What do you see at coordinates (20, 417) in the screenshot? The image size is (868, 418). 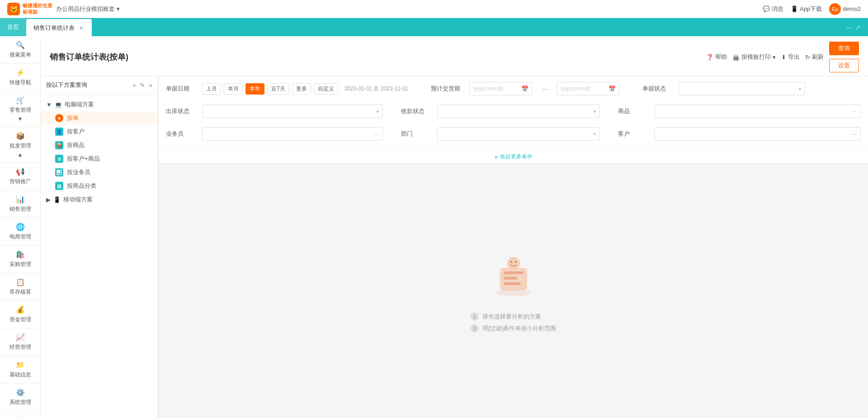 I see `enterprise-icon: 🤝` at bounding box center [20, 417].